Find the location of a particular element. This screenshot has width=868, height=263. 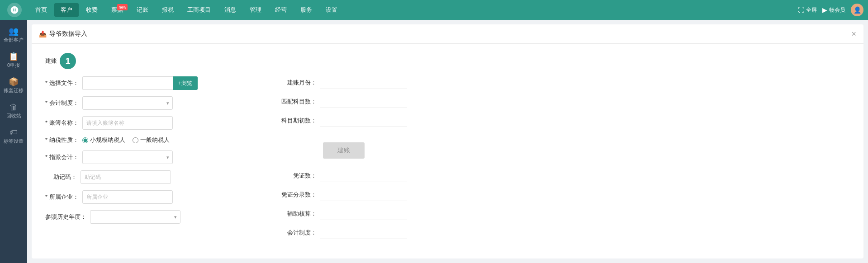

nav-item-invoice: 票据 new is located at coordinates (117, 10).